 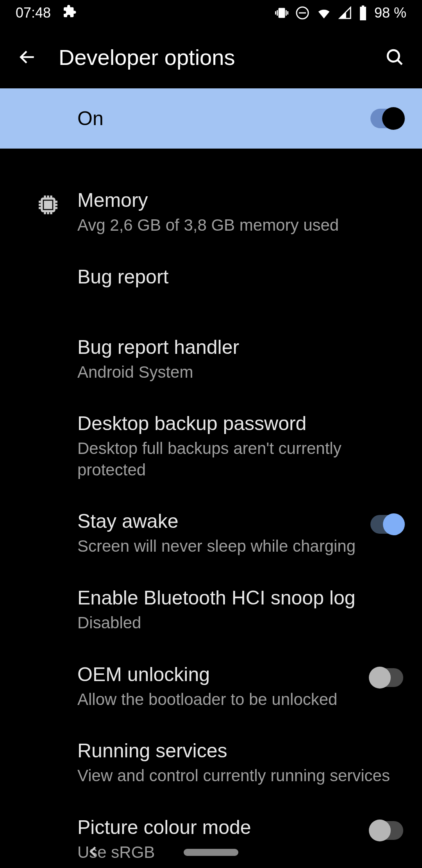 What do you see at coordinates (211, 299) in the screenshot?
I see `row-bug-report: Bug report` at bounding box center [211, 299].